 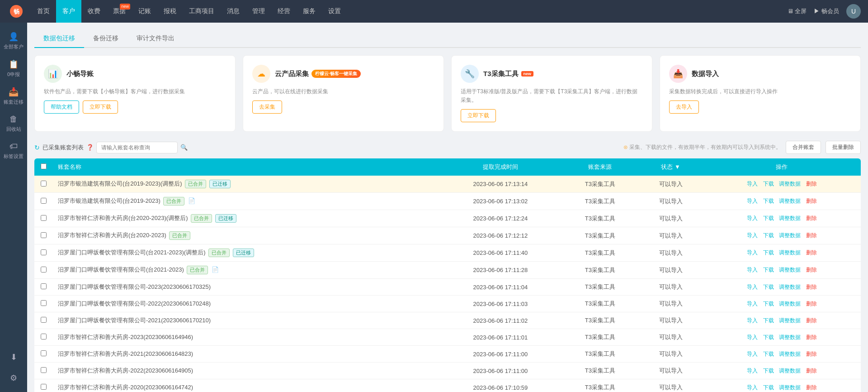 What do you see at coordinates (233, 11) in the screenshot?
I see `nav-message: 消息` at bounding box center [233, 11].